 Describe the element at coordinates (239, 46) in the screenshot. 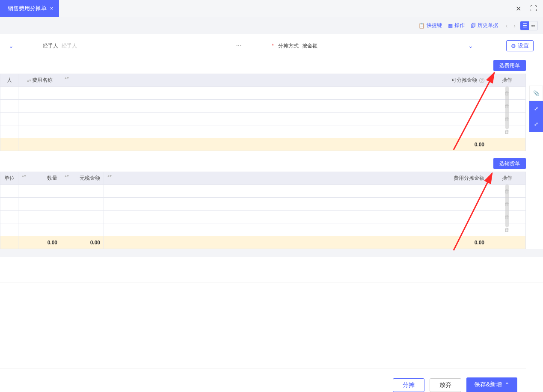

I see `more-icon: ···` at that location.